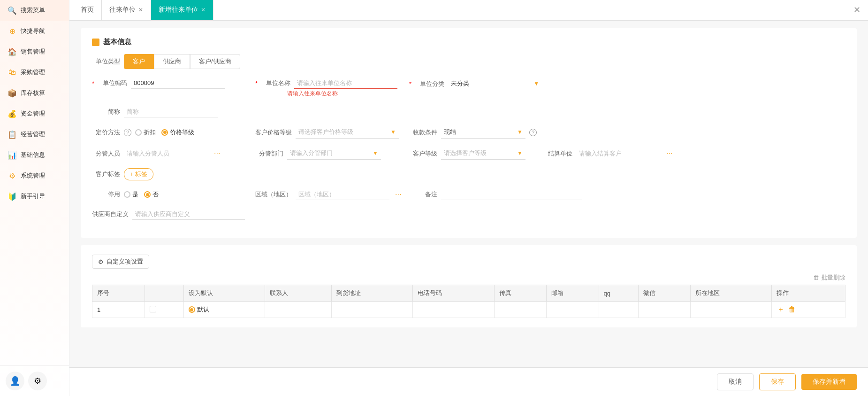  What do you see at coordinates (35, 134) in the screenshot?
I see `sidebar-item-operations: 📋 经营管理` at bounding box center [35, 134].